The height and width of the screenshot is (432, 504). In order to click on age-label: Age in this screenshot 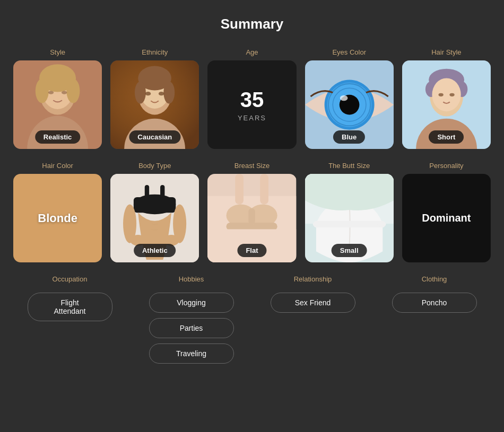, I will do `click(251, 52)`.